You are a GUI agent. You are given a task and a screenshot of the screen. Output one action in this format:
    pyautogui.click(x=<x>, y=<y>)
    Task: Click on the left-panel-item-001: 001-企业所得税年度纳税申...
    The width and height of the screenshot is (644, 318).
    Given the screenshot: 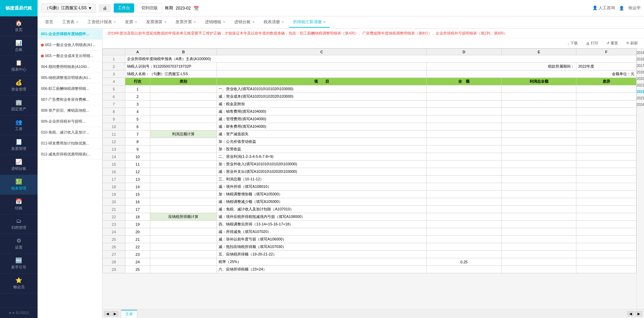 What is the action you would take?
    pyautogui.click(x=70, y=34)
    